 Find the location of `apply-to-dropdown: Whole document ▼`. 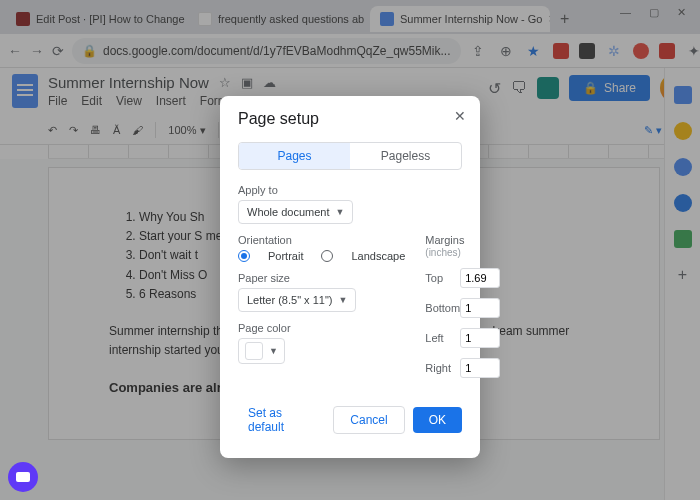

apply-to-dropdown: Whole document ▼ is located at coordinates (296, 212).